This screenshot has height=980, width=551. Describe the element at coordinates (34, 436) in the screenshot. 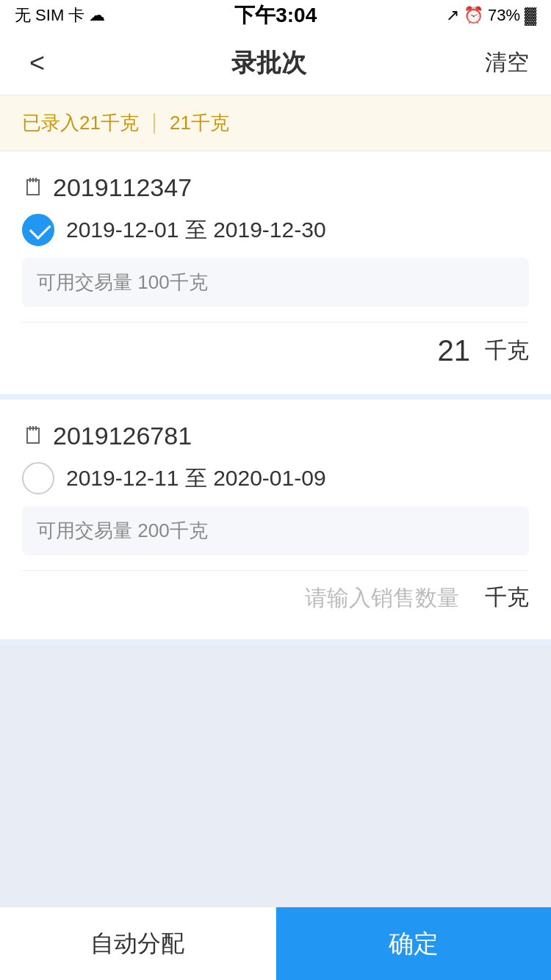

I see `batch-id-icon-2: 🗒` at that location.